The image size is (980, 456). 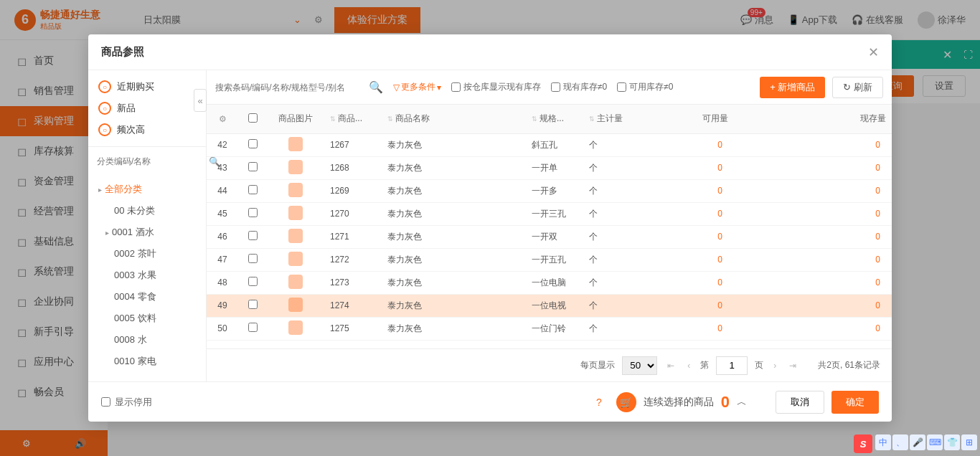 I want to click on ime-button: ⊞, so click(x=969, y=442).